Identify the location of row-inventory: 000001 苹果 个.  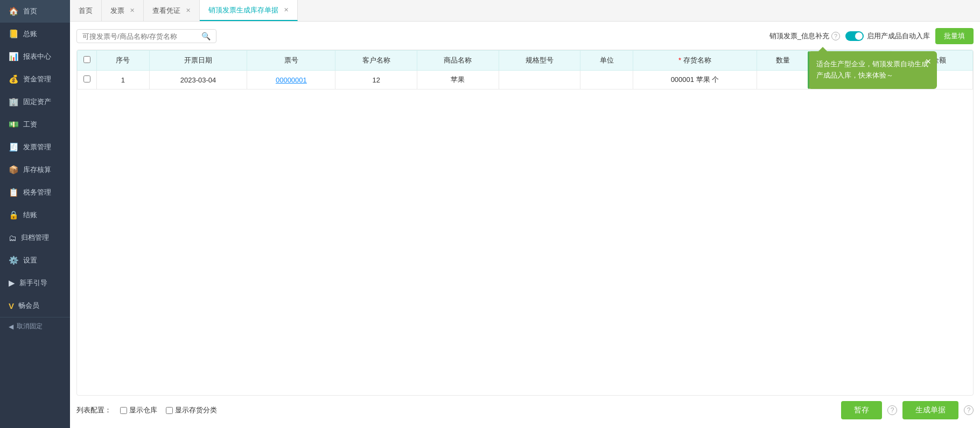
(695, 80).